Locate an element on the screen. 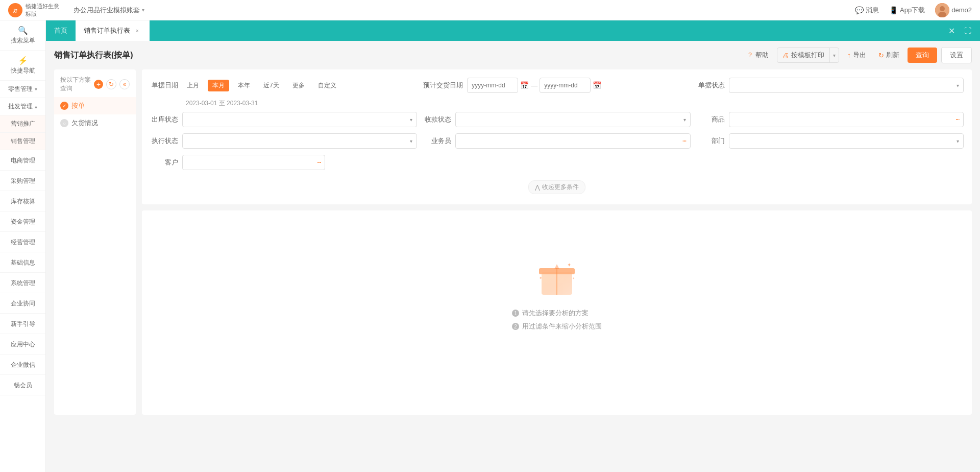  sidebar-item-operations: 经营管理 is located at coordinates (22, 242).